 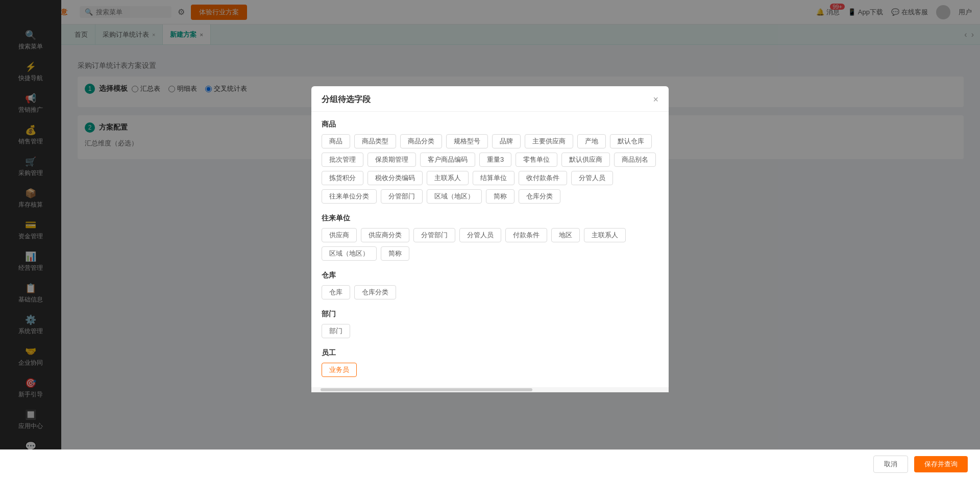 What do you see at coordinates (342, 160) in the screenshot?
I see `field-tag-goods-9: 批次管理` at bounding box center [342, 160].